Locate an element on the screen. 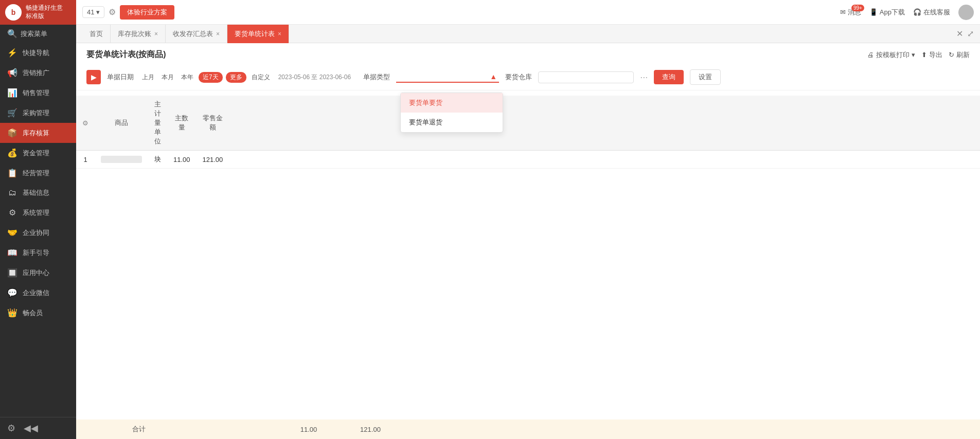  marketing-icon: 📢 is located at coordinates (12, 73).